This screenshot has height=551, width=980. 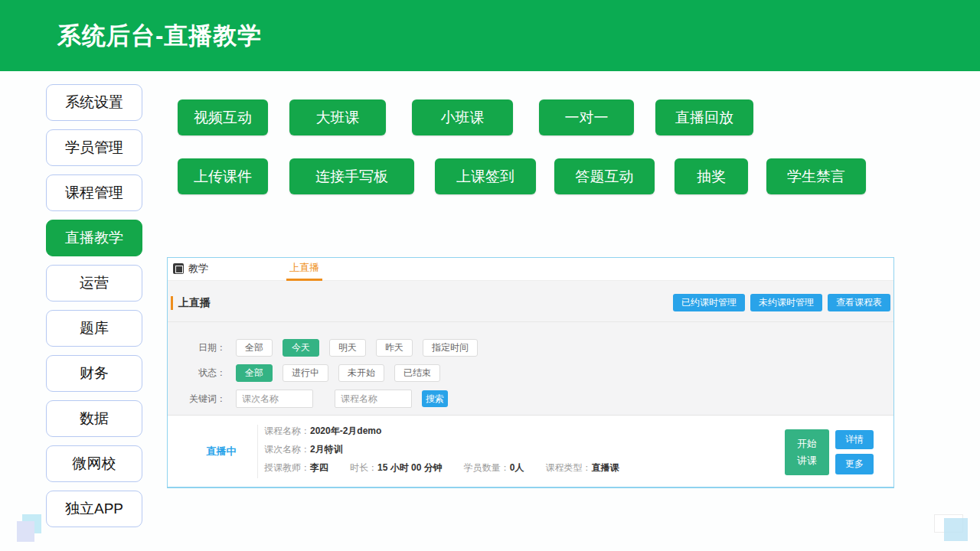 What do you see at coordinates (854, 464) in the screenshot?
I see `more-button: 更多` at bounding box center [854, 464].